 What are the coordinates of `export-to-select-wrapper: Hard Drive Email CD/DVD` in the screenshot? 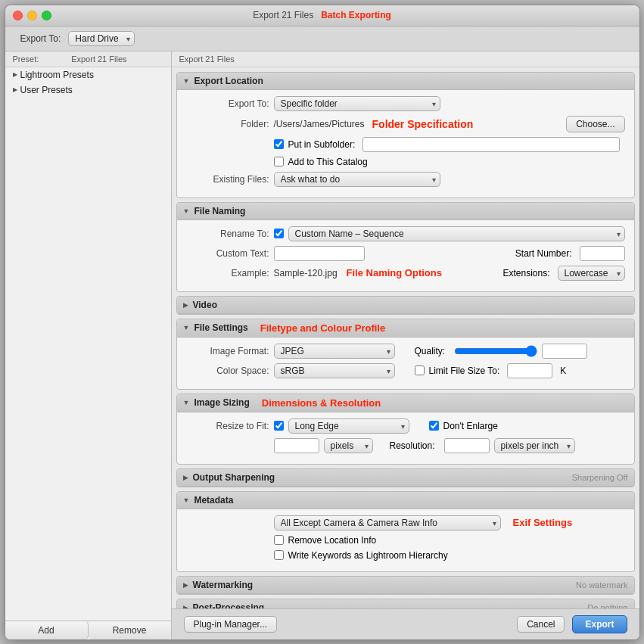 It's located at (101, 39).